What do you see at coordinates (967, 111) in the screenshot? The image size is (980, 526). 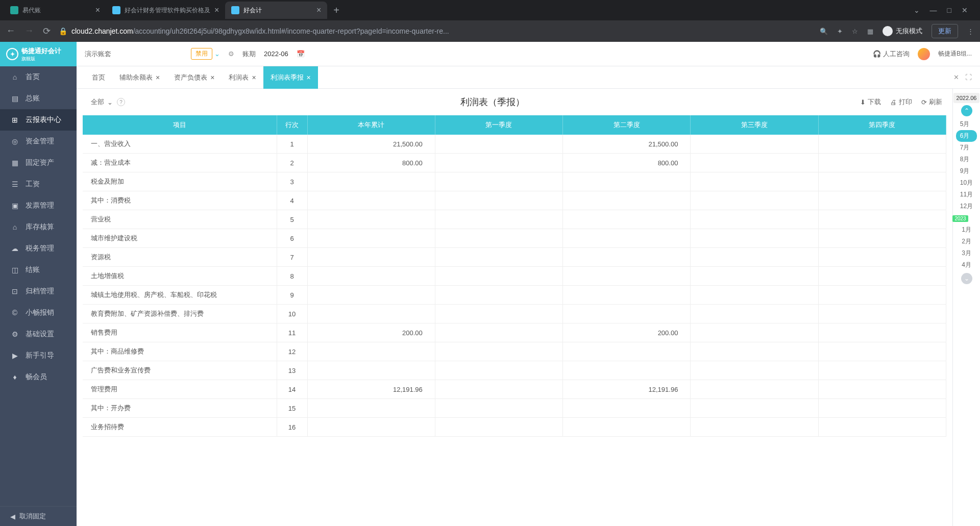 I see `scroll-up-button: ⌃` at bounding box center [967, 111].